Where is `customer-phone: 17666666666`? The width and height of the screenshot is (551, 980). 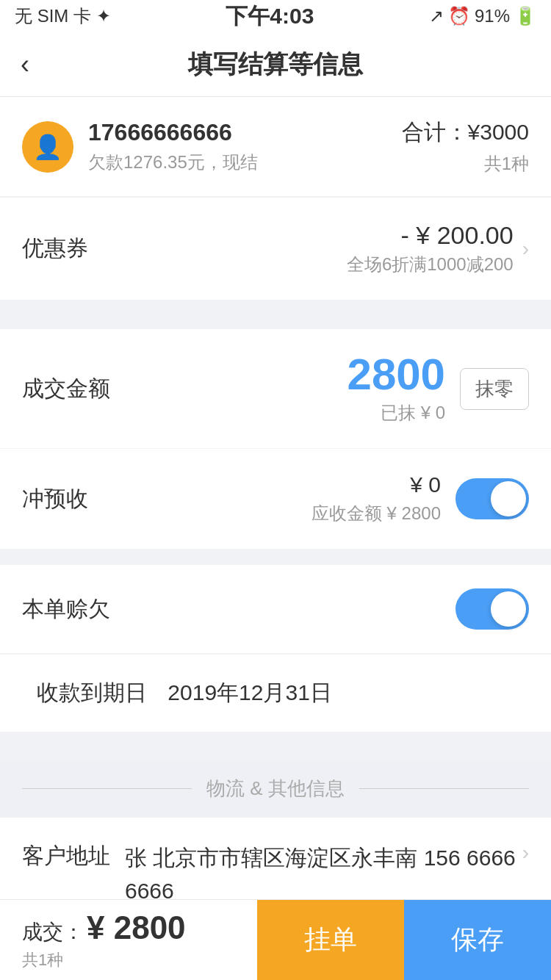 customer-phone: 17666666666 is located at coordinates (173, 132).